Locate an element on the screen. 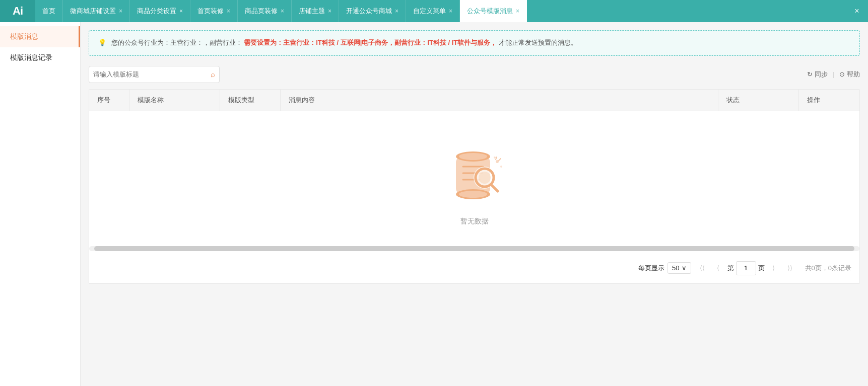 This screenshot has width=868, height=386. page-label: 页 is located at coordinates (762, 268).